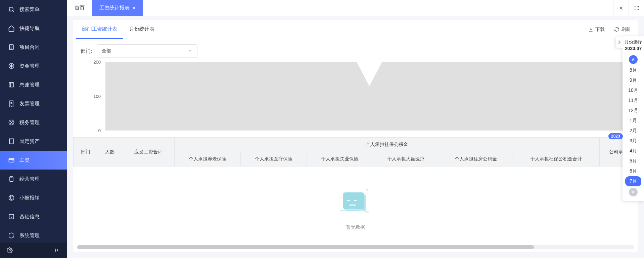 This screenshot has width=644, height=258. I want to click on sidebar-item-fixed-assets: 固定资产, so click(34, 141).